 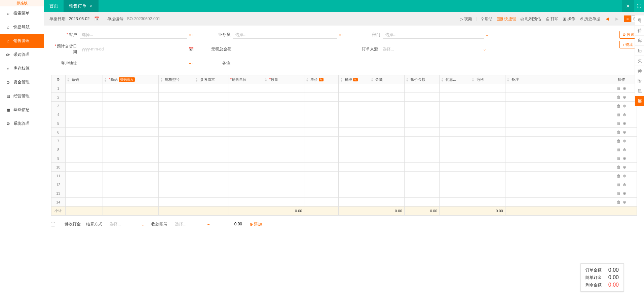 What do you see at coordinates (22, 82) in the screenshot?
I see `sidebar-item-5: ⊙资金管理` at bounding box center [22, 82].